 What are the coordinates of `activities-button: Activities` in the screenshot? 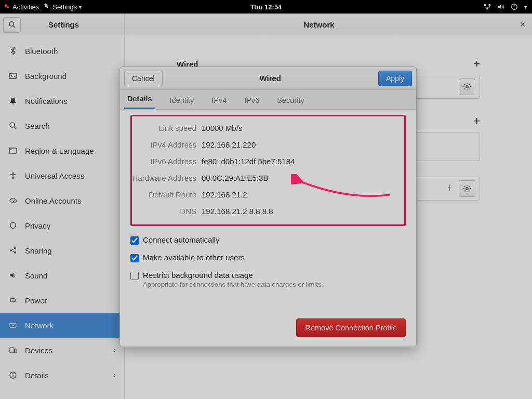 It's located at (21, 7).